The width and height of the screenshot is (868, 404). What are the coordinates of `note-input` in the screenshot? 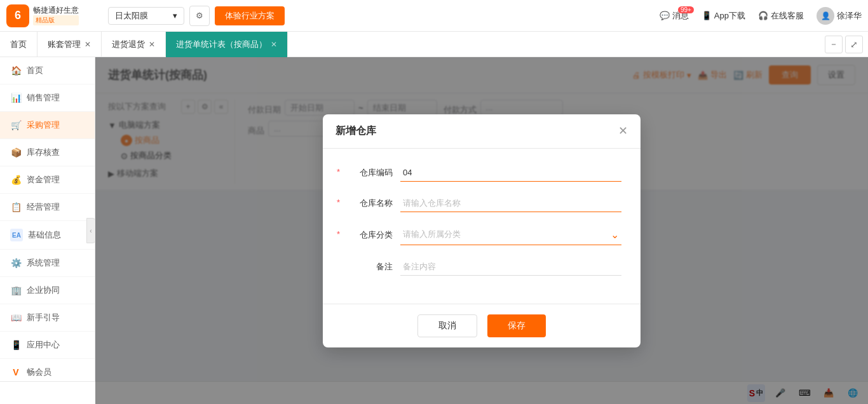 It's located at (511, 267).